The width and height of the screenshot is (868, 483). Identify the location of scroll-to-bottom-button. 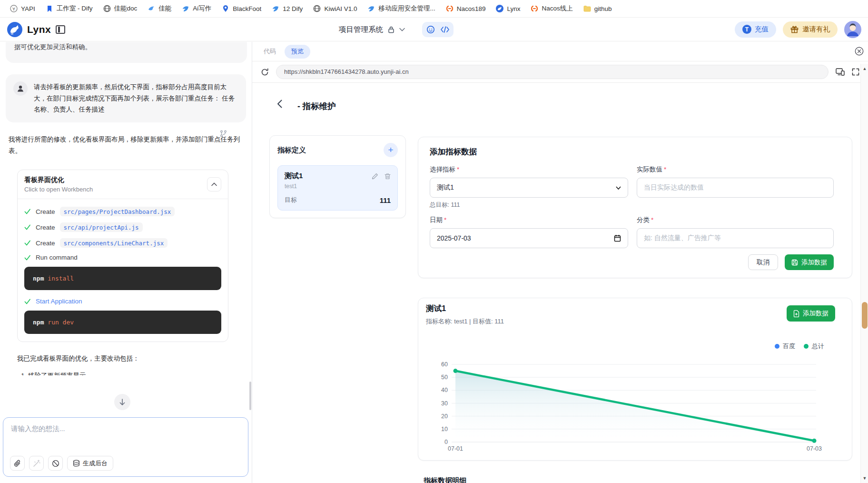
(122, 402).